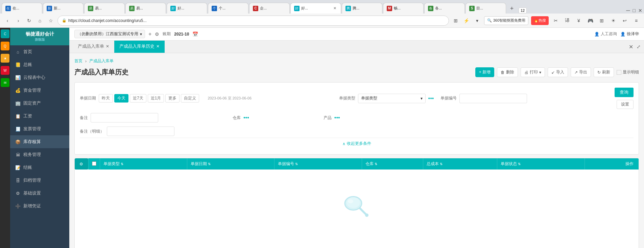 The height and width of the screenshot is (248, 644). What do you see at coordinates (94, 164) in the screenshot?
I see `th-check` at bounding box center [94, 164].